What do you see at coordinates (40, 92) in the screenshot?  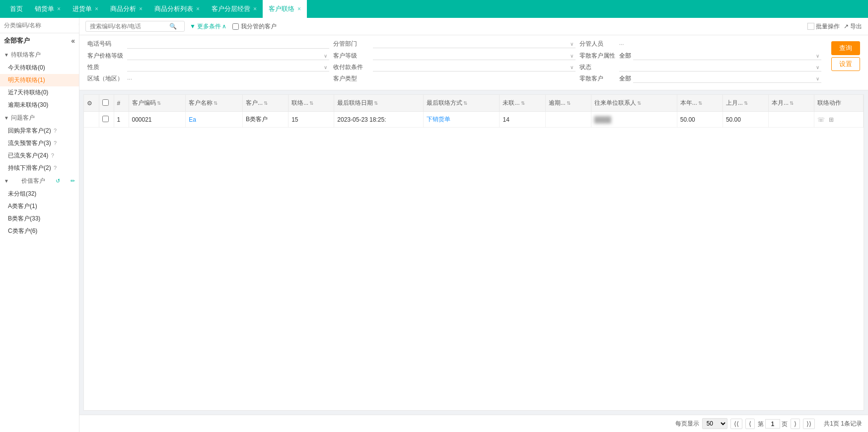 I see `sidebar-item-7days: 近7天待联络(0)` at bounding box center [40, 92].